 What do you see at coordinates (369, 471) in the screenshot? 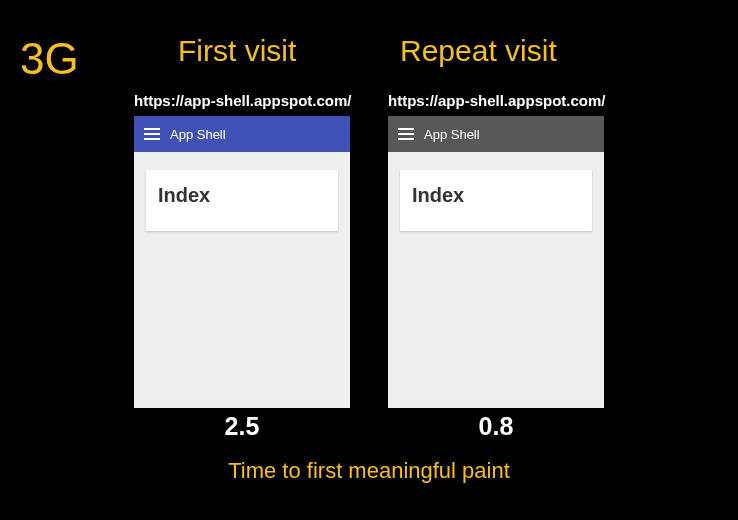
I see `caption: Time to first meaningful paint` at bounding box center [369, 471].